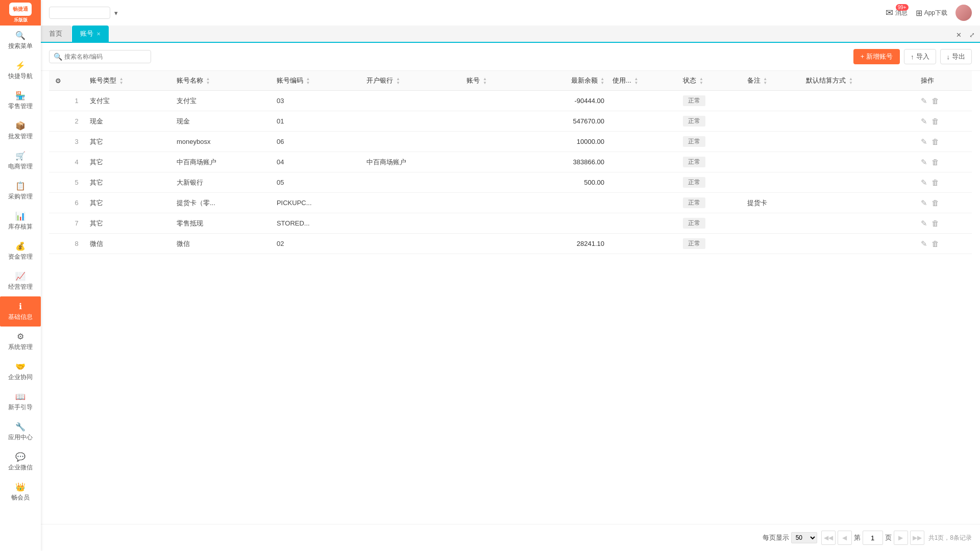 This screenshot has height=551, width=980. What do you see at coordinates (100, 57) in the screenshot?
I see `account-search-box: 🔍` at bounding box center [100, 57].